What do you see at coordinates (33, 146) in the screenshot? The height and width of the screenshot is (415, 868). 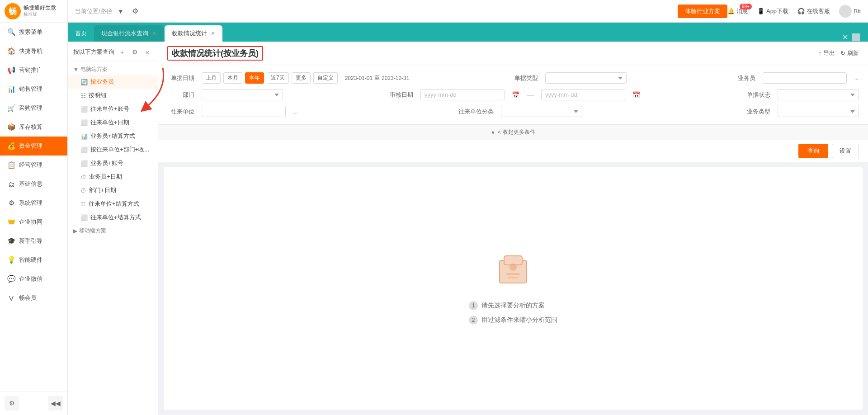 I see `sidebar-item-finance: 💰 资金管理` at bounding box center [33, 146].